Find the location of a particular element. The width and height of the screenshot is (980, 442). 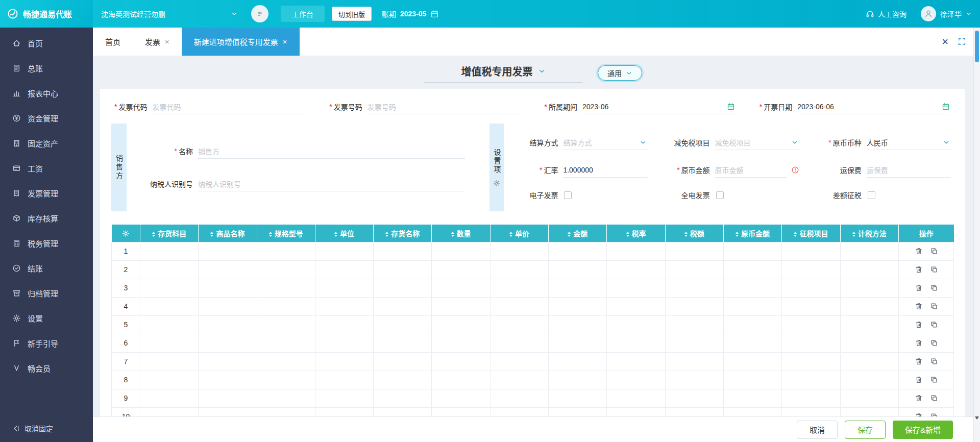

workbench-button: 工作台 is located at coordinates (303, 14).